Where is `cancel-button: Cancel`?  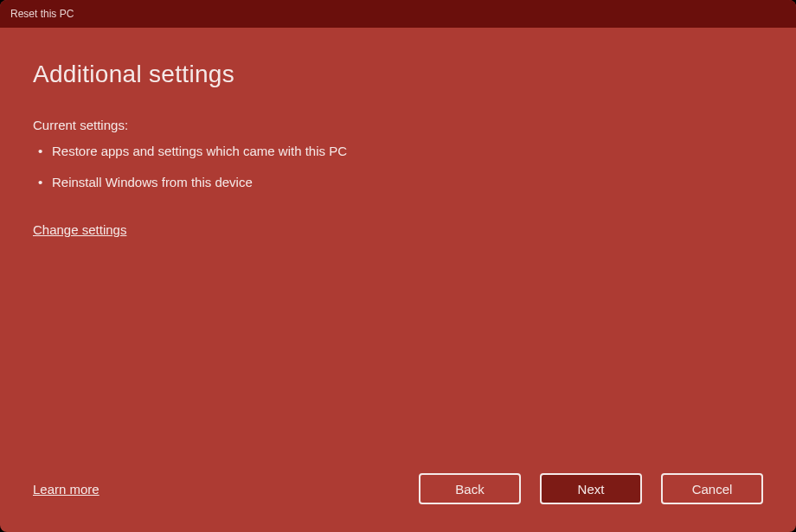 cancel-button: Cancel is located at coordinates (712, 489).